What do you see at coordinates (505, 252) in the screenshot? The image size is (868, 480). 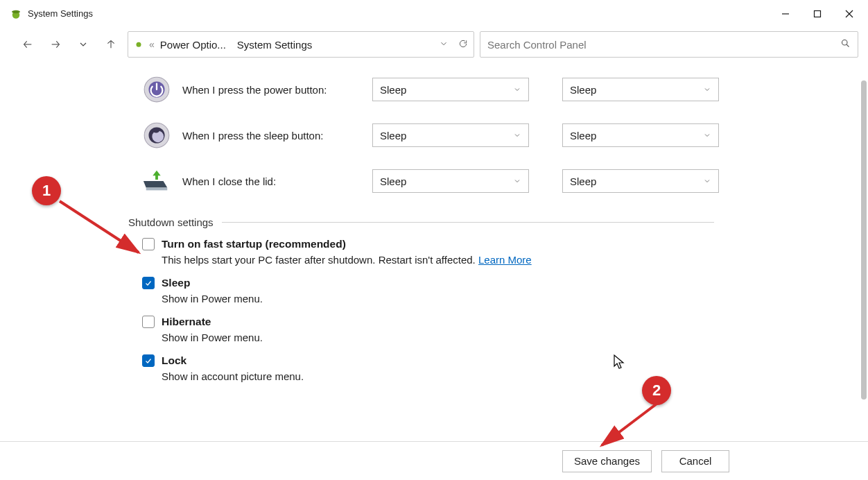 I see `opt-fast-startup: Turn on fast startup (recommended) This …` at bounding box center [505, 252].